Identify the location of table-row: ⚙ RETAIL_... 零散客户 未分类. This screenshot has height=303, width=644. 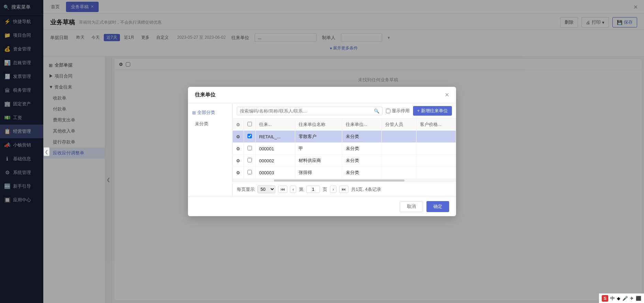
(344, 137).